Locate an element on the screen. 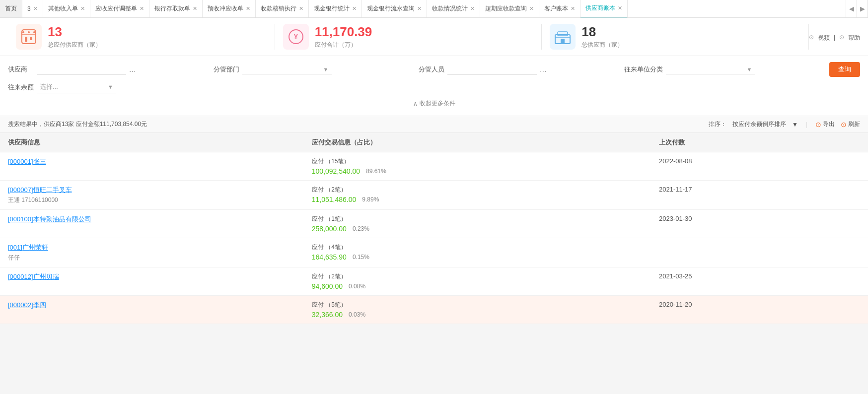 This screenshot has height=394, width=868. payable-pct: 89.61% is located at coordinates (376, 171).